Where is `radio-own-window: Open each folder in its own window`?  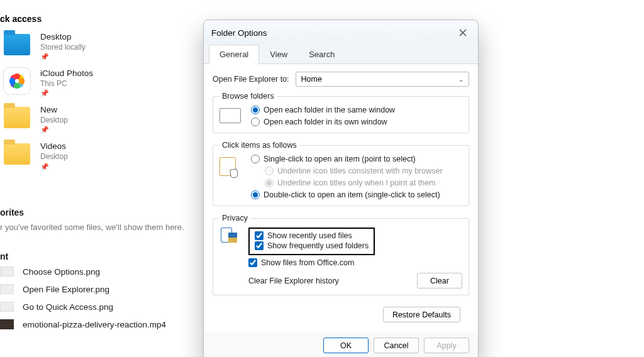
radio-own-window: Open each folder in its own window is located at coordinates (357, 122).